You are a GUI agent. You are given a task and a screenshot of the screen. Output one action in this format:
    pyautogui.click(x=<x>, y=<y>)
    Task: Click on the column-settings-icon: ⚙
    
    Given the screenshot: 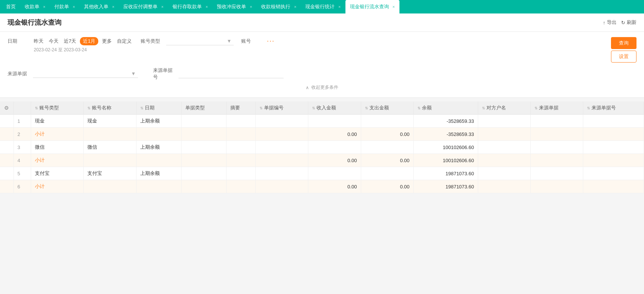 What is the action you would take?
    pyautogui.click(x=7, y=108)
    